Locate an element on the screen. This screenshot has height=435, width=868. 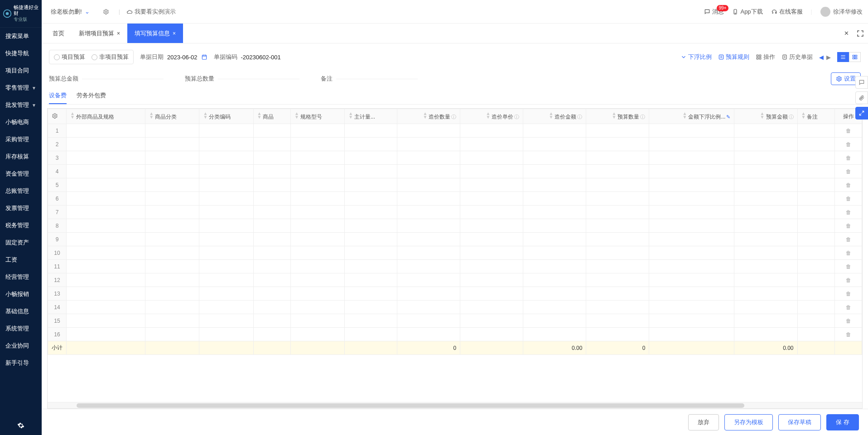
column-header: 商品 is located at coordinates (272, 117).